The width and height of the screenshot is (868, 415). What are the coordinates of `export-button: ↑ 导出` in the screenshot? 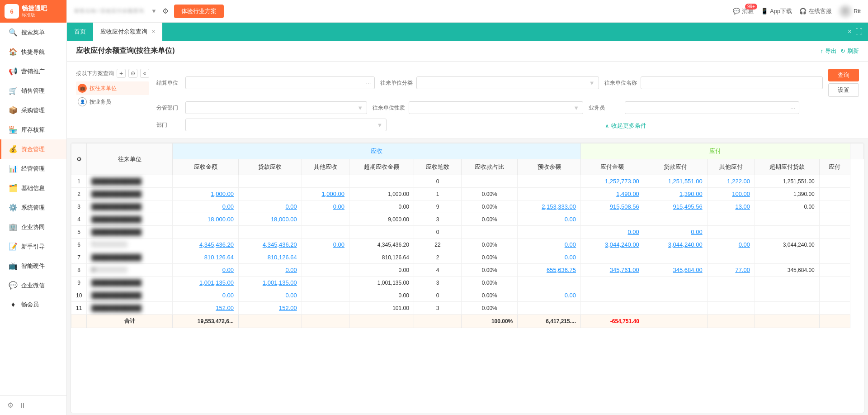 It's located at (829, 51).